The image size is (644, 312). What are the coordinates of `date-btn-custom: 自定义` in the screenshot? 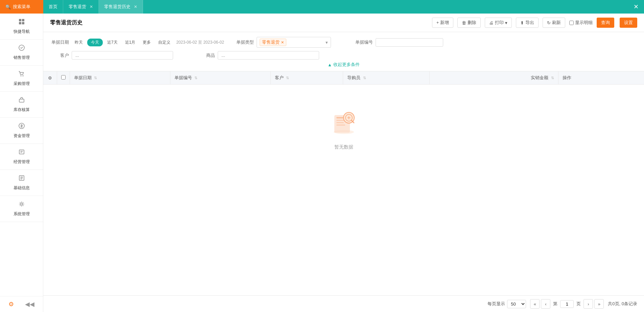 It's located at (164, 43).